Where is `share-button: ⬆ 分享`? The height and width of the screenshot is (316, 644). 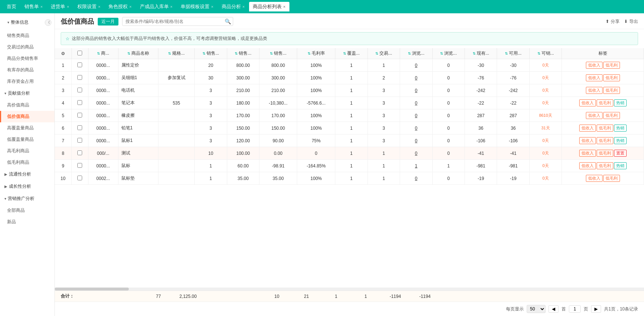
share-button: ⬆ 分享 is located at coordinates (613, 21).